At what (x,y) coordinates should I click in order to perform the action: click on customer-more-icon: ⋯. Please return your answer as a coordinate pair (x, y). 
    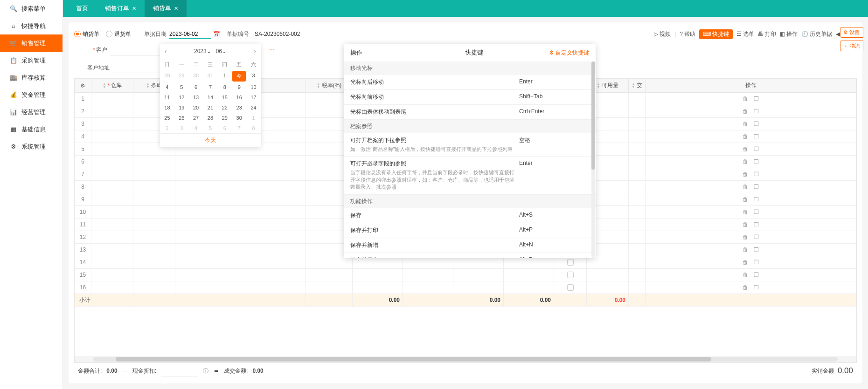
    Looking at the image, I should click on (272, 50).